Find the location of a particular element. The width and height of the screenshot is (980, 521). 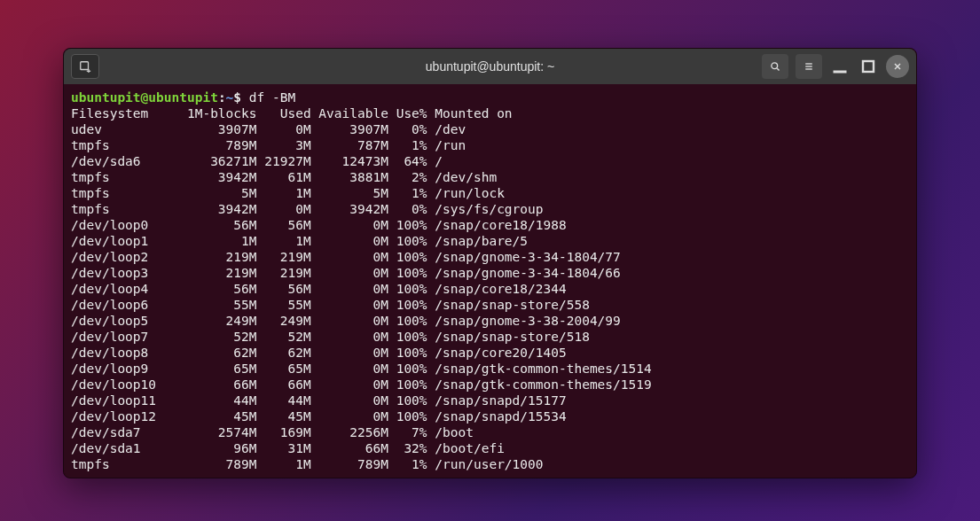

table-row: tmpfs 789M 3M 787M 1% /run is located at coordinates (490, 145).